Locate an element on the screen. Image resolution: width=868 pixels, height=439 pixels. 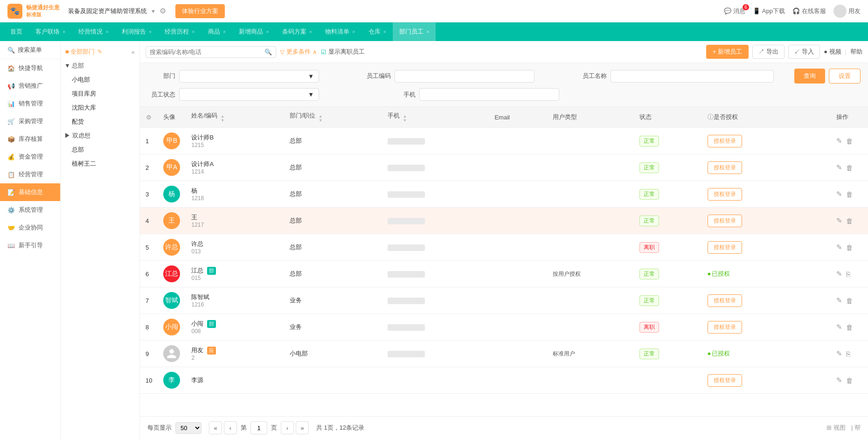
sort-dept-icon: ▲▼ is located at coordinates (321, 118).